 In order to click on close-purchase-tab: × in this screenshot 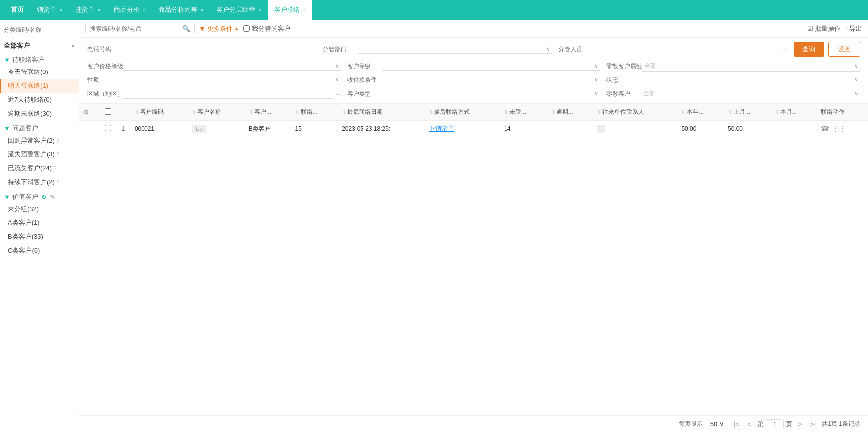, I will do `click(99, 10)`.